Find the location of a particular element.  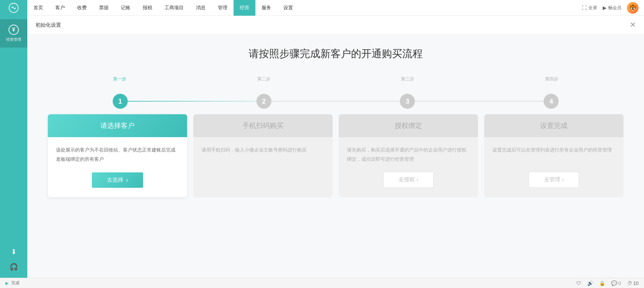

goto-auth-button: 去授权 › is located at coordinates (408, 180).